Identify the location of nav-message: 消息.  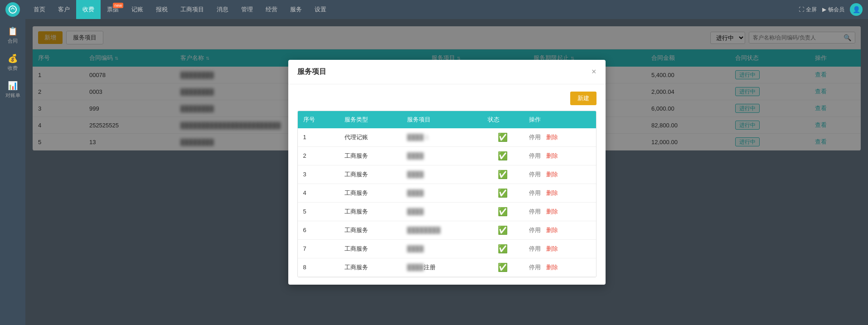
(223, 10).